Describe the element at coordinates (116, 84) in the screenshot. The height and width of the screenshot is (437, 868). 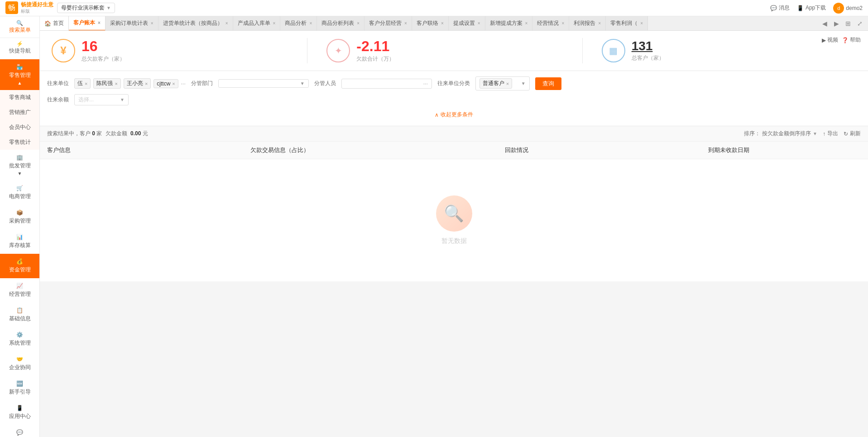
I see `filter-tag-2-close: ×` at that location.